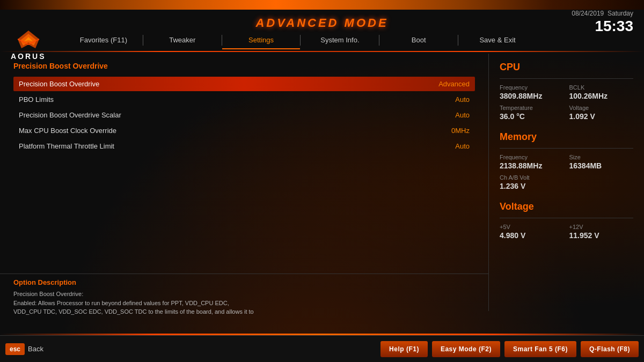 The height and width of the screenshot is (362, 644). I want to click on esc-back-label: Back, so click(35, 349).